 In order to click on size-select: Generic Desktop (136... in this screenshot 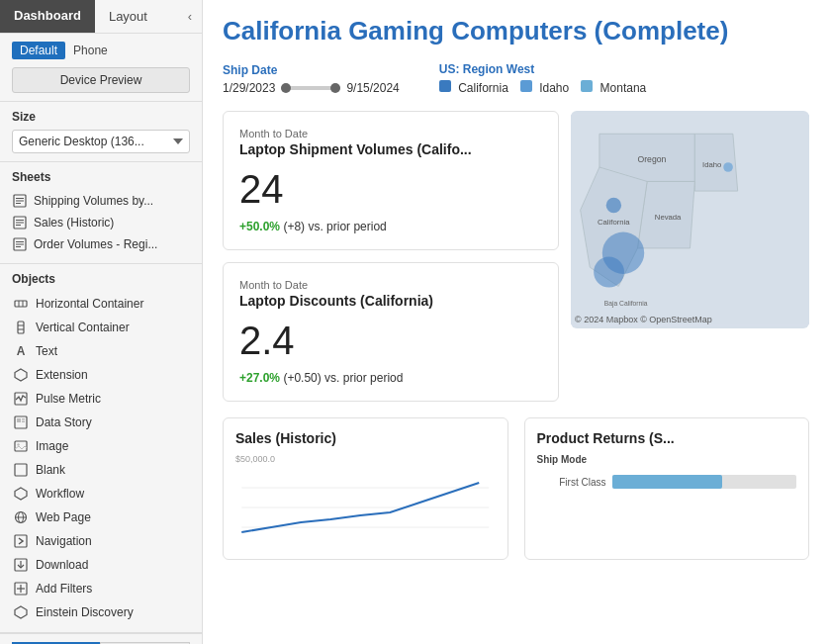, I will do `click(101, 141)`.